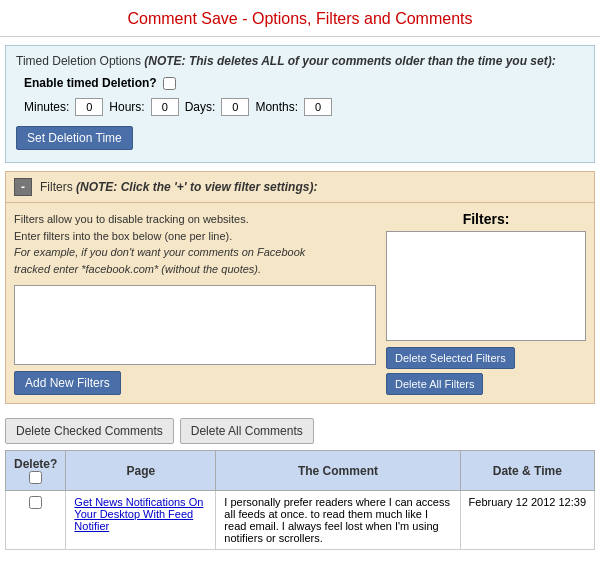  I want to click on filters-header: - Filters (NOTE: Click the '+' to view f…, so click(300, 188).